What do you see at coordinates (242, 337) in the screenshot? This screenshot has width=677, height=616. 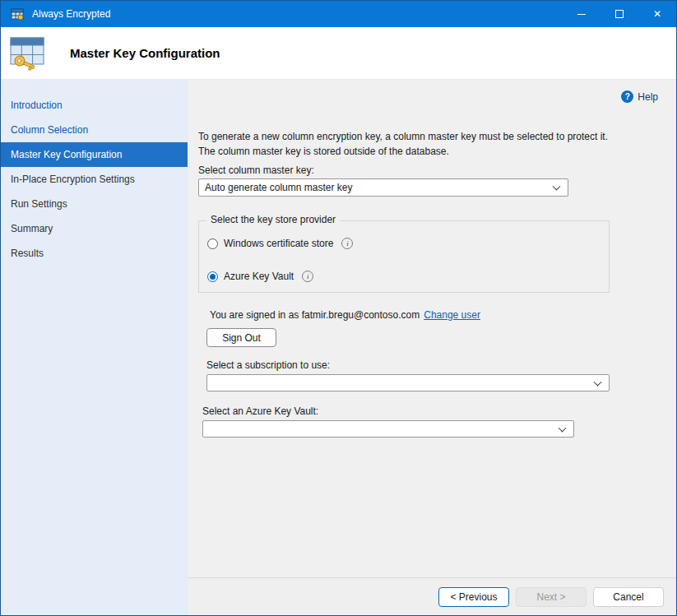 I see `sign-out-button: Sign Out` at bounding box center [242, 337].